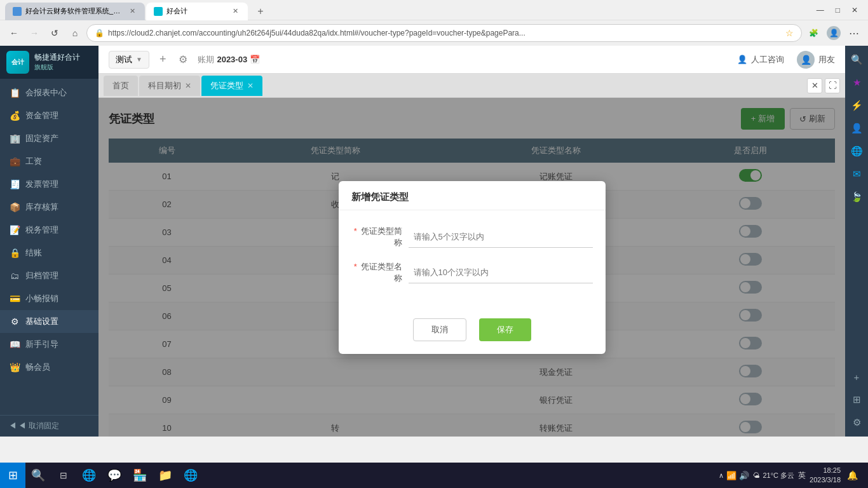 This screenshot has width=868, height=488. I want to click on dialog-header: 新增凭证类型, so click(472, 196).